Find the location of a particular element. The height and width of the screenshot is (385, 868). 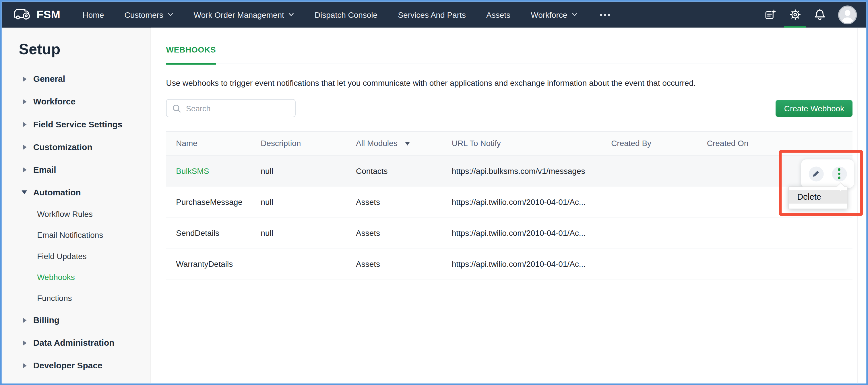

webhook-name-link: BulkSMS is located at coordinates (214, 171).